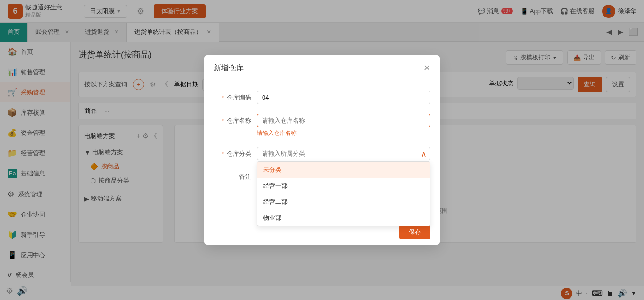 The height and width of the screenshot is (300, 644). What do you see at coordinates (344, 154) in the screenshot?
I see `category-select-wrapper: ∧` at bounding box center [344, 154].